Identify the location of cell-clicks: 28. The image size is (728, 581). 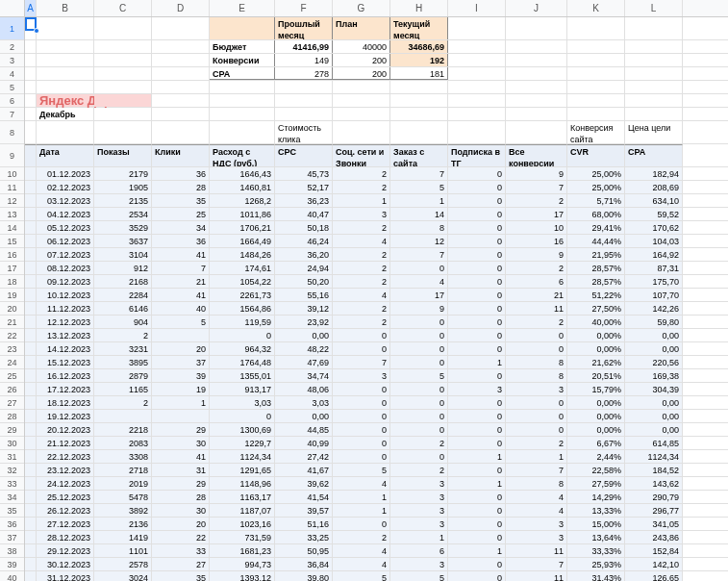
(181, 187).